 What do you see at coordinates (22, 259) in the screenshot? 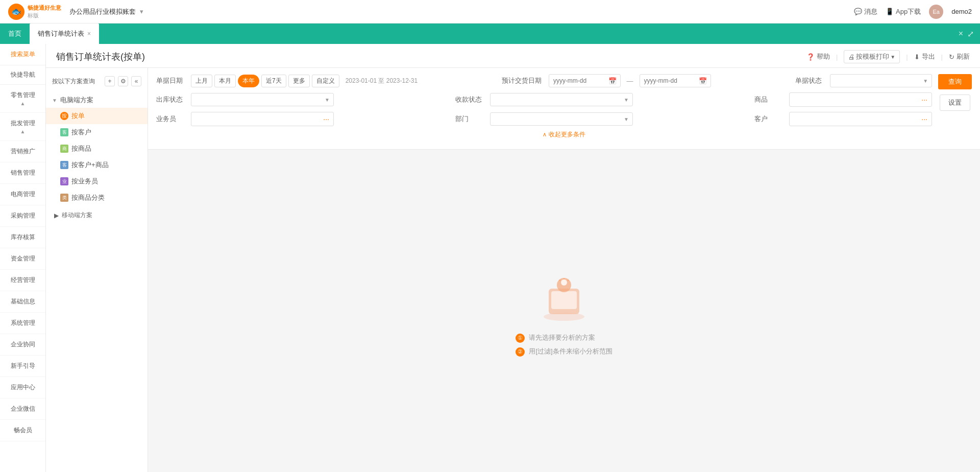
I see `nav-item-finance: 资金管理` at bounding box center [22, 259].